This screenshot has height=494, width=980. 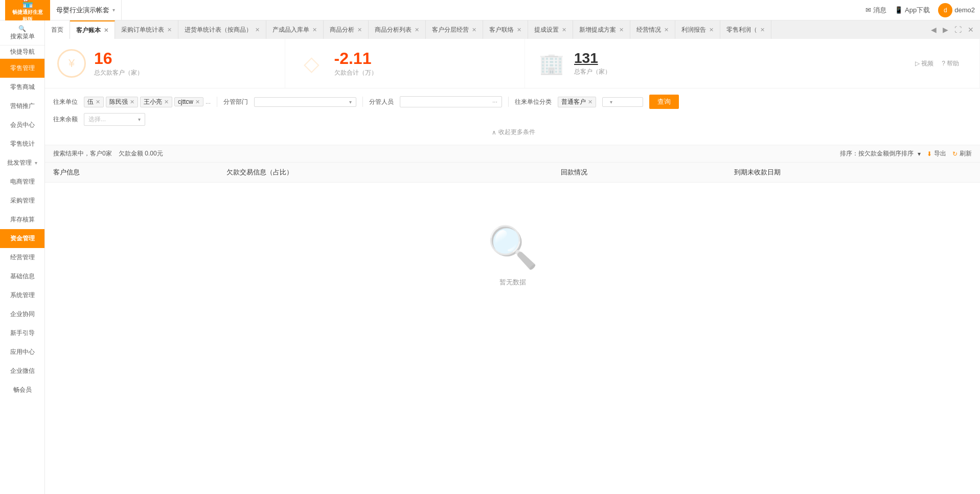 What do you see at coordinates (512, 132) in the screenshot?
I see `collapse-button: ∧ 收起更多条件` at bounding box center [512, 132].